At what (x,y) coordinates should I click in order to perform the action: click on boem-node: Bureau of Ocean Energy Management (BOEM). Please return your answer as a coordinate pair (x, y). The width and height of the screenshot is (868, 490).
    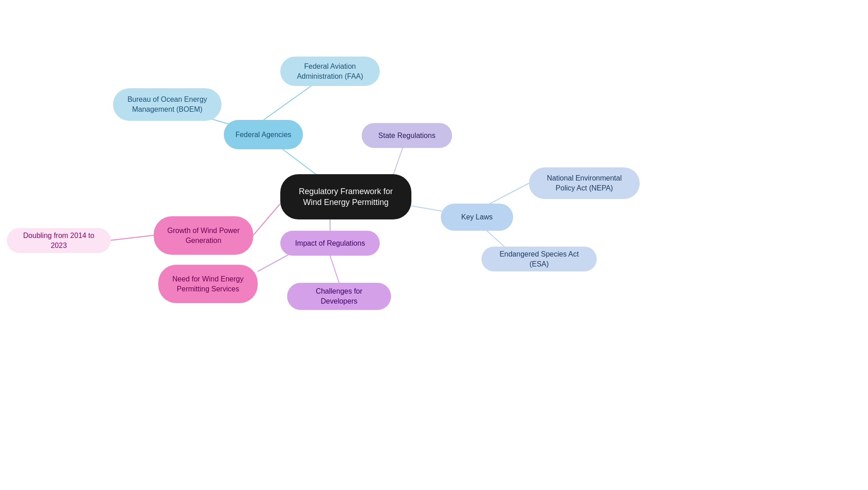
    Looking at the image, I should click on (167, 105).